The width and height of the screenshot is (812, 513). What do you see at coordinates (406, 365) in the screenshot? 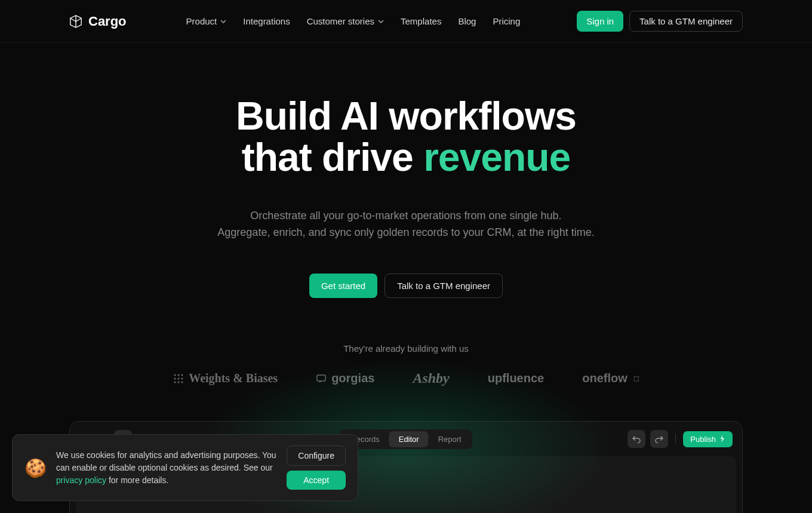
I see `social-proof: They're already building with us Weights…` at bounding box center [406, 365].